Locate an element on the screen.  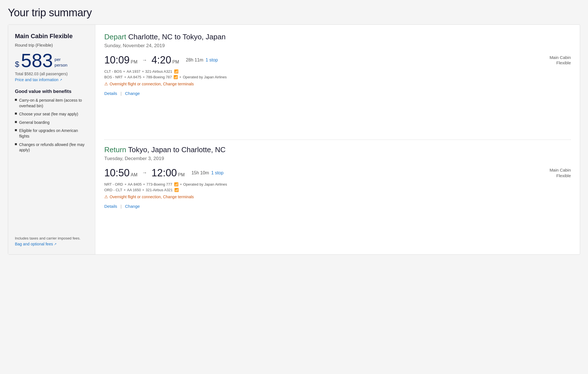
return-times-row: 10:50 AM → 12:00 PM 15h 10m 1 stop Main … is located at coordinates (338, 173).